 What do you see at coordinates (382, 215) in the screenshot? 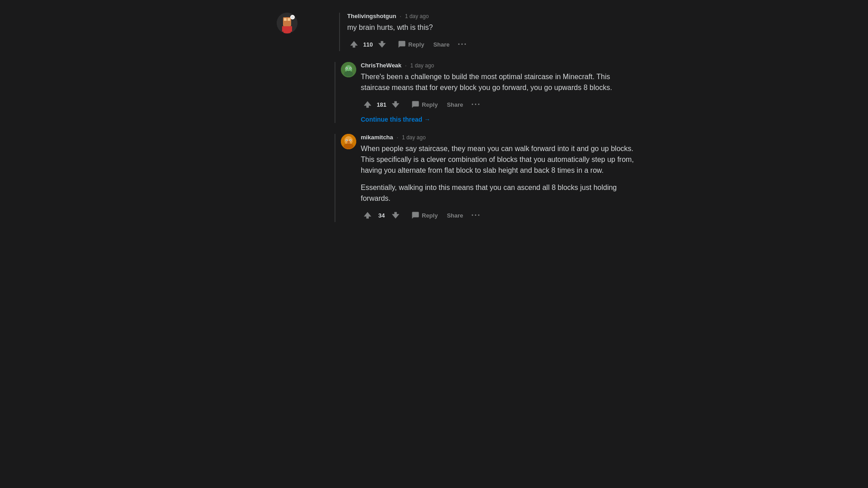
I see `vote-section: 34` at bounding box center [382, 215].